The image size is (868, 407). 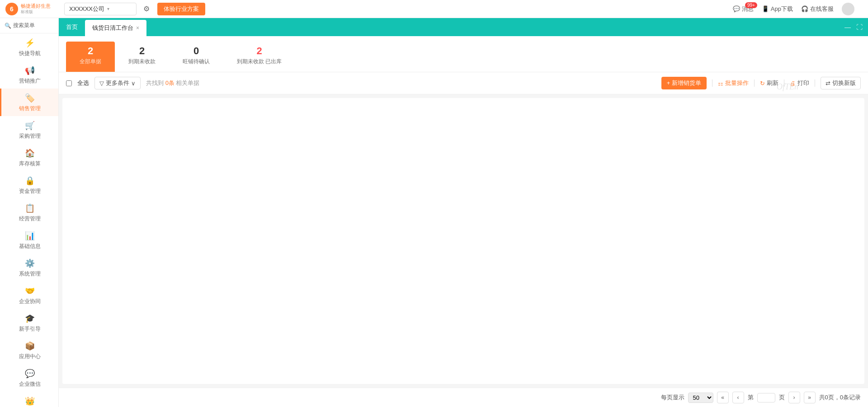 What do you see at coordinates (259, 51) in the screenshot?
I see `stat-num-overdue-shipped: 2` at bounding box center [259, 51].